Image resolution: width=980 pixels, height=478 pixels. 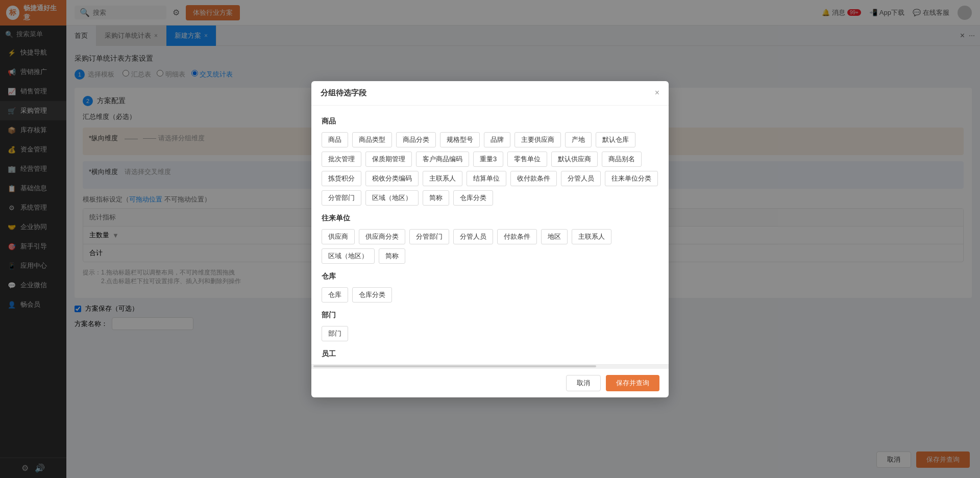 What do you see at coordinates (490, 295) in the screenshot?
I see `tag-group-warehouse: 仓库 仓库分类` at bounding box center [490, 295].